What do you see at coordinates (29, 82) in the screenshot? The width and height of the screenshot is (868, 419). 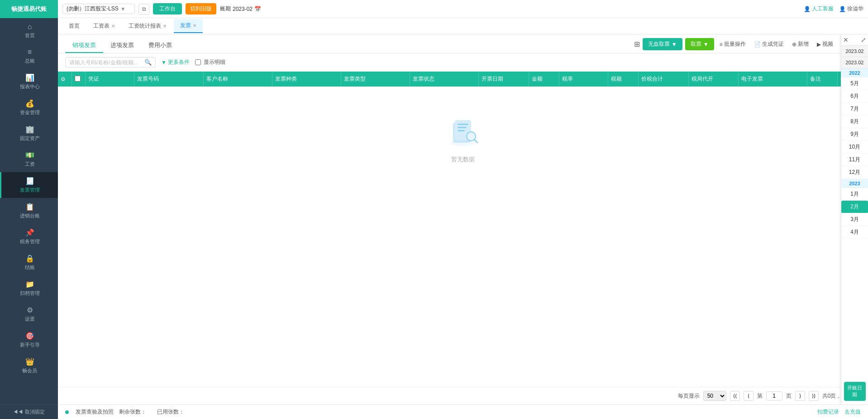 I see `sidebar-item-reports: 📊 报表中心` at bounding box center [29, 82].